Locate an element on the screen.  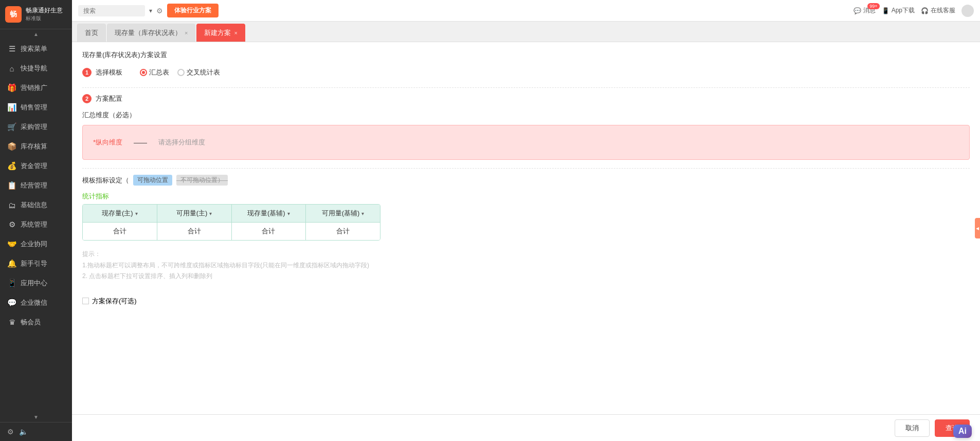
footer-bar: 取消 查询 is located at coordinates (526, 428).